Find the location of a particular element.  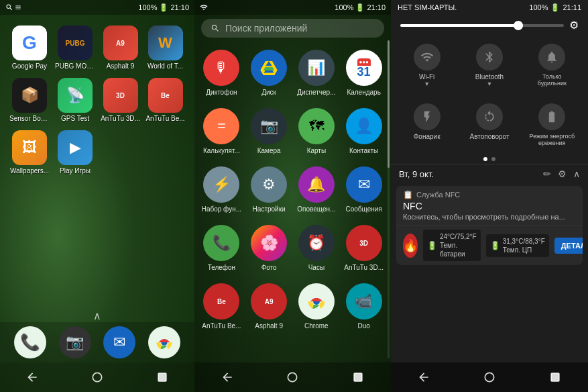

drawer-battery-icon: 🔋 is located at coordinates (360, 8).